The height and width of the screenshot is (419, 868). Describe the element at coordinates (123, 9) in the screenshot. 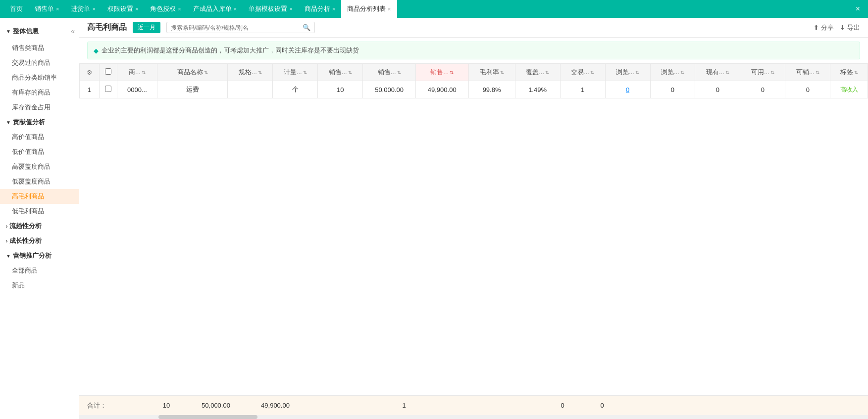

I see `tab-permission: 权限设置 ×` at that location.